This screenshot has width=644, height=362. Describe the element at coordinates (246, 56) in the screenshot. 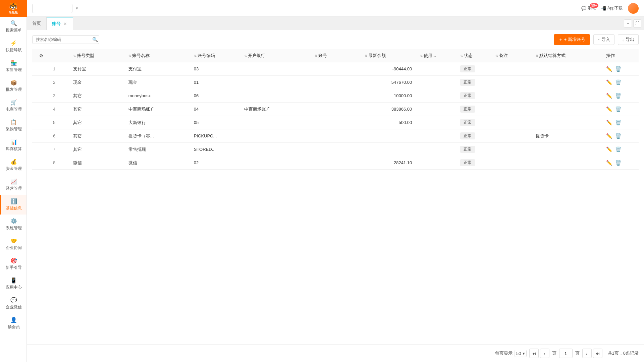

I see `sort-icon: ⇅` at that location.